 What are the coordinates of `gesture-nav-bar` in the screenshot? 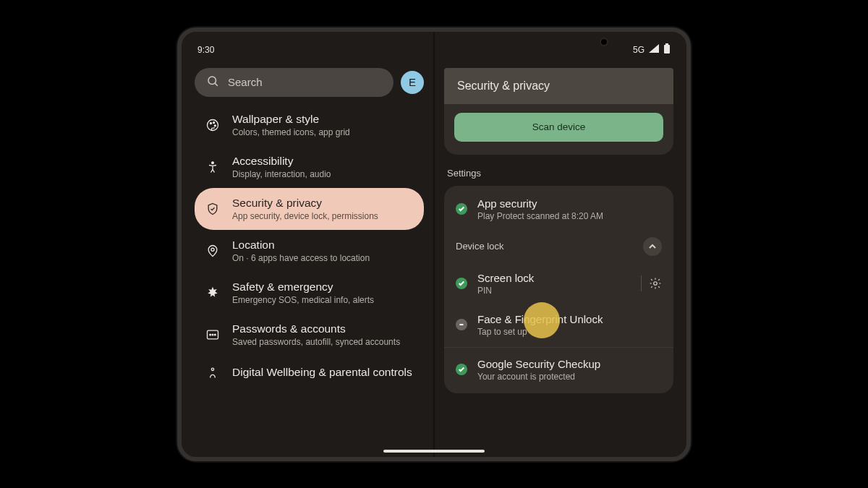 It's located at (434, 451).